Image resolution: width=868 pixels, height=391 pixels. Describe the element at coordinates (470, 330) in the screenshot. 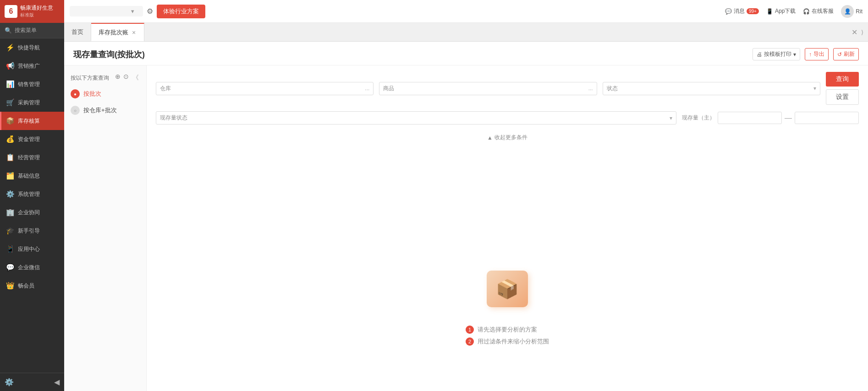

I see `hint-num-1: 1` at that location.